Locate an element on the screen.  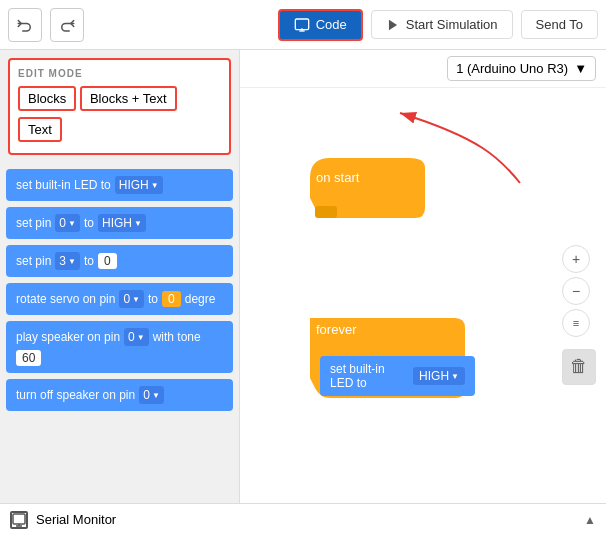
forever-label: forever is located at coordinates (336, 330).